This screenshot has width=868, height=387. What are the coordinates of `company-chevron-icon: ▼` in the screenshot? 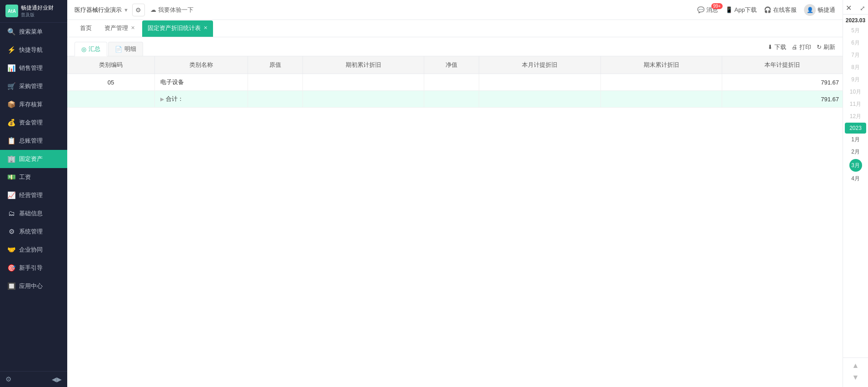 It's located at (126, 10).